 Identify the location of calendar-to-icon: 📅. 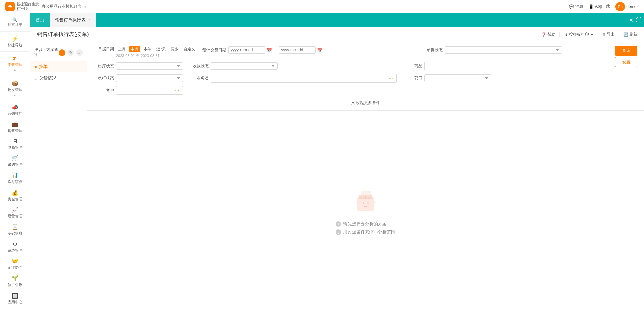
(320, 50).